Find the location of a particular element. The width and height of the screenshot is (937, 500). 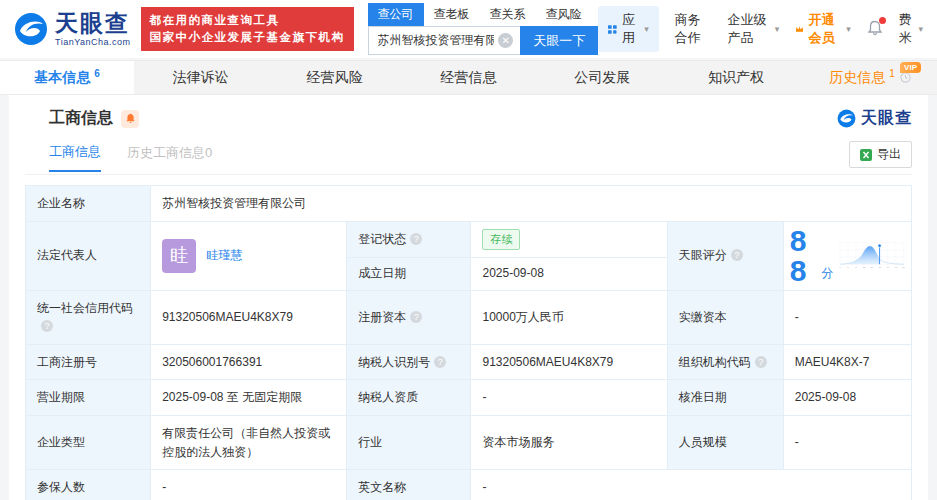

field-label: 天眼评分? is located at coordinates (725, 256).